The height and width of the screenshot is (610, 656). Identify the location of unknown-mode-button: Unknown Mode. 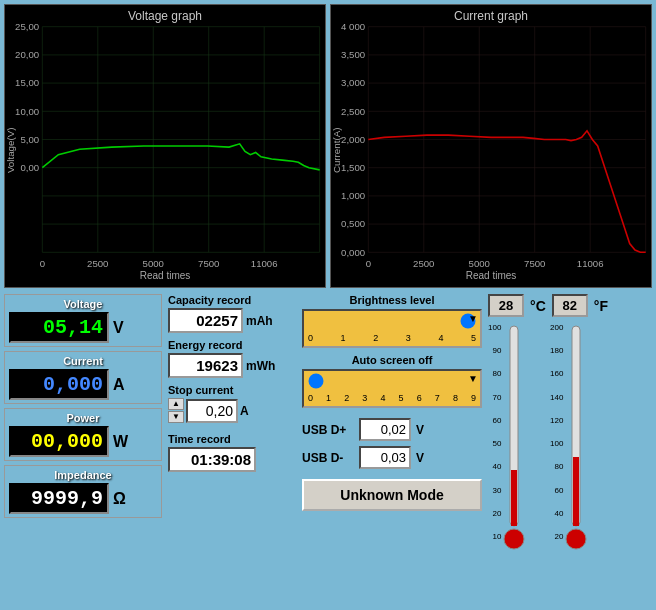
(392, 495).